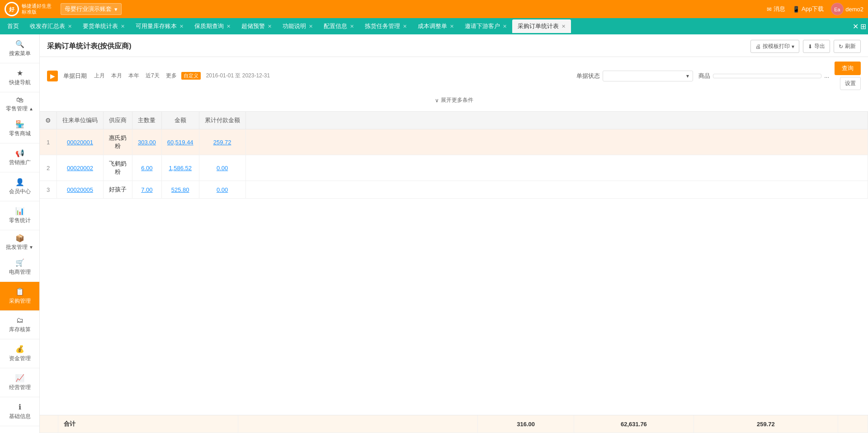  What do you see at coordinates (815, 9) in the screenshot?
I see `top-bar-right: ✉ 消息 📱 App下载 Ea demo2` at bounding box center [815, 9].